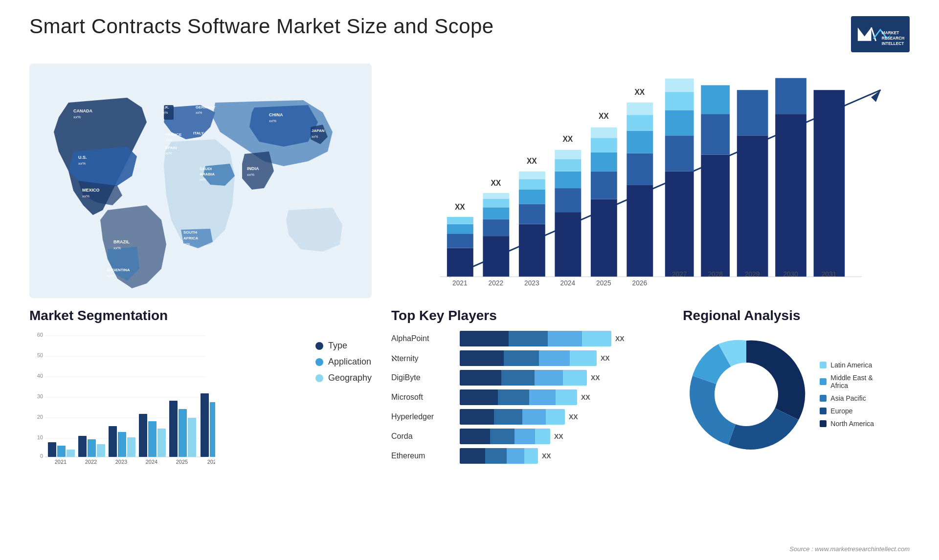  What do you see at coordinates (83, 157) in the screenshot?
I see `svg-text: U.S.` at bounding box center [83, 157].